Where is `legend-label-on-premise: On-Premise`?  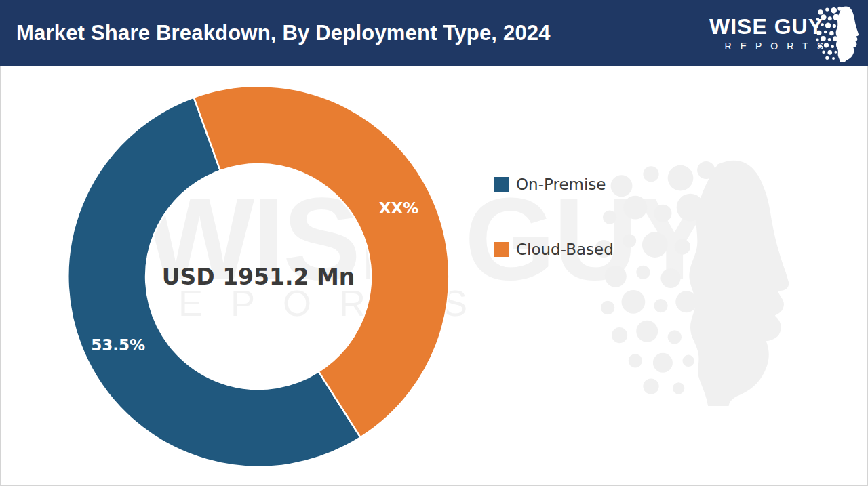
legend-label-on-premise: On-Premise is located at coordinates (561, 184).